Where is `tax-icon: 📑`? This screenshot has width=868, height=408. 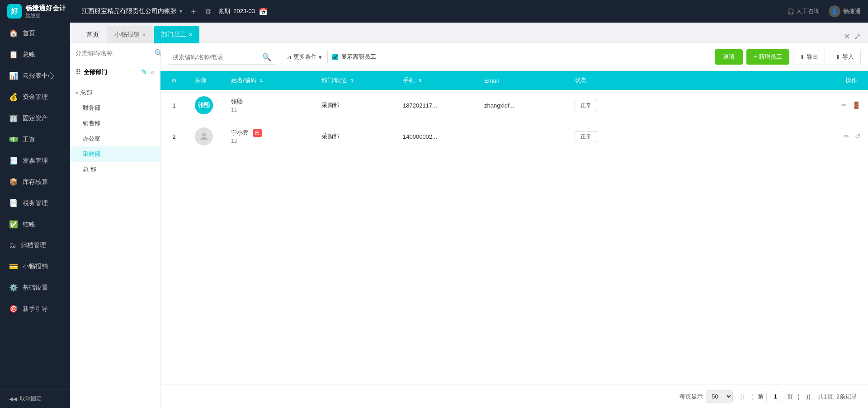
tax-icon: 📑 is located at coordinates (14, 203).